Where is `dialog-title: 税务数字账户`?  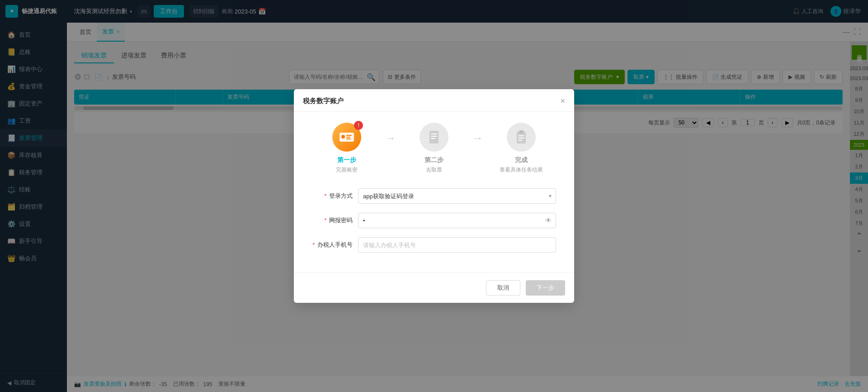
dialog-title: 税务数字账户 is located at coordinates (323, 101).